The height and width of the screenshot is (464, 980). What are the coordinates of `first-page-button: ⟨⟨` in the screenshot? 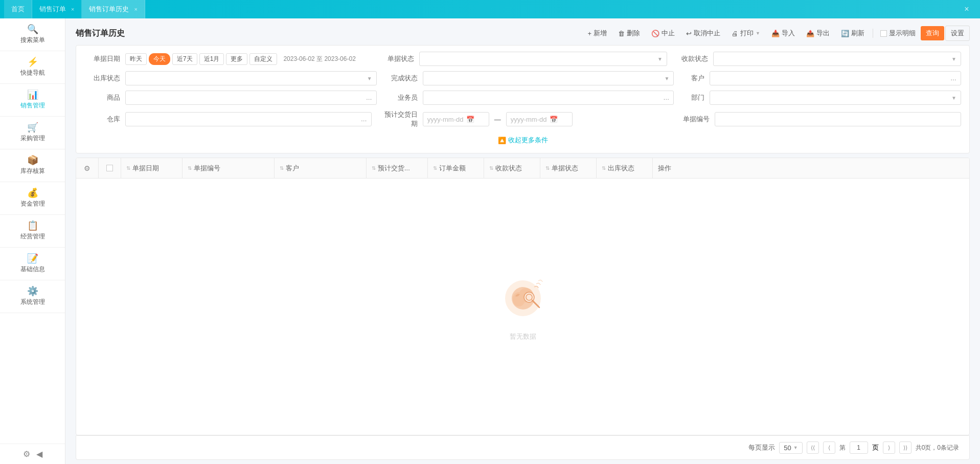 It's located at (813, 448).